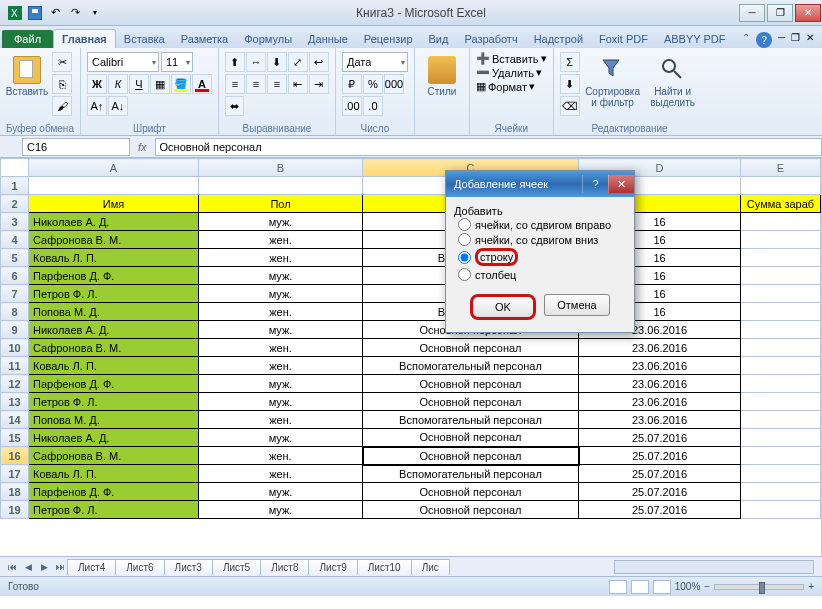  What do you see at coordinates (92, 567) in the screenshot?
I see `sheet-tab-Лист4: Лист4` at bounding box center [92, 567].